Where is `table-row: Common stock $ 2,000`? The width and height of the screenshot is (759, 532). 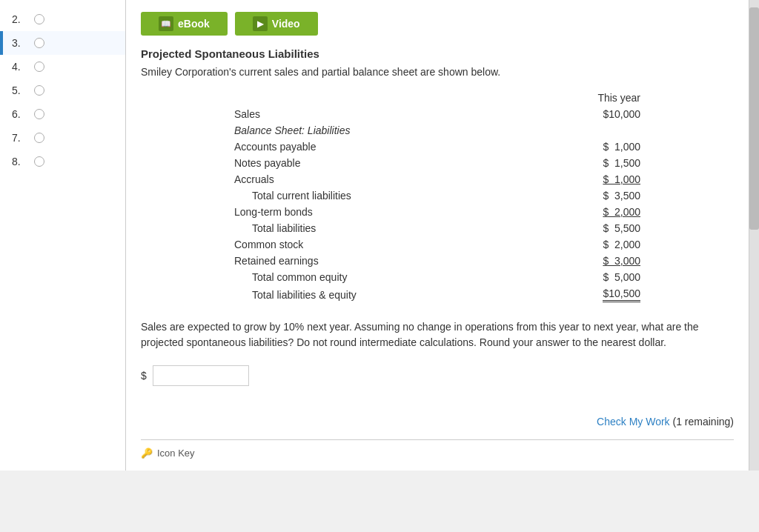 table-row: Common stock $ 2,000 is located at coordinates (437, 245).